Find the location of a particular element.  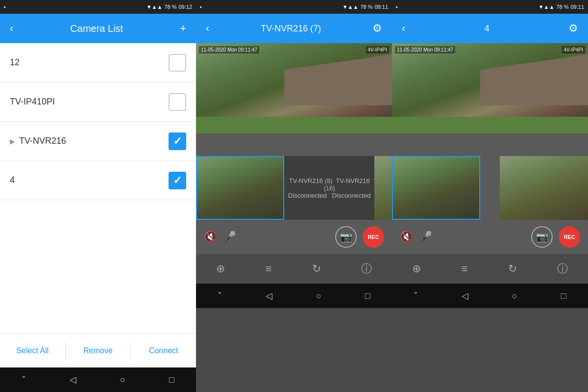

status-bar-right-p3: ▼▲▲ 78 % 09:11 is located at coordinates (562, 7).